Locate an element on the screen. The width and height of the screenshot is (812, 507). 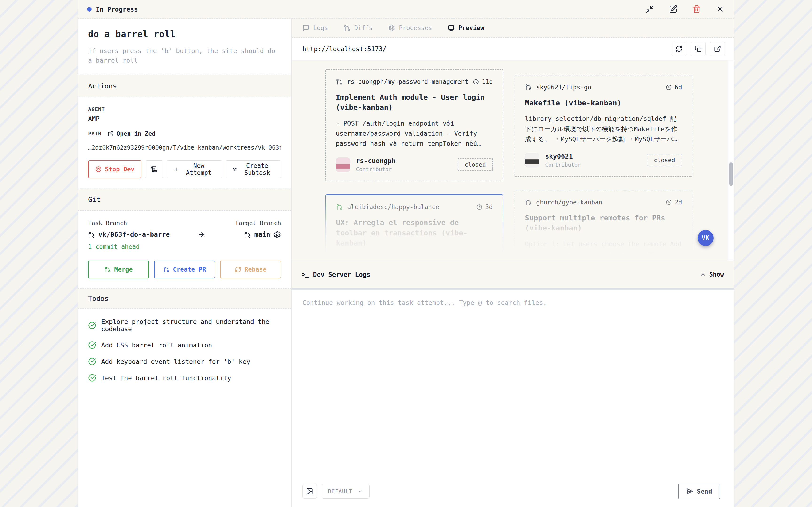
show-logs-toggle: Show is located at coordinates (712, 274).